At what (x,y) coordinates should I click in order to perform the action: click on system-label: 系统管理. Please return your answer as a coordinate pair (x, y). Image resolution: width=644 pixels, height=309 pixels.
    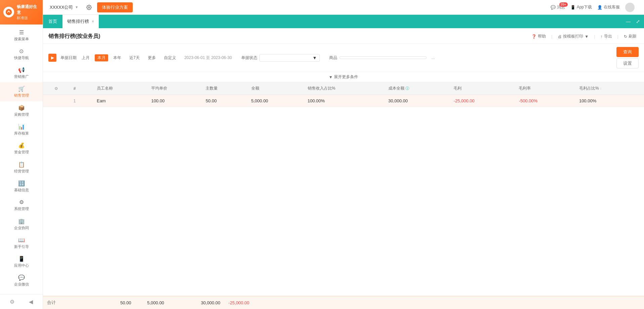
    Looking at the image, I should click on (22, 209).